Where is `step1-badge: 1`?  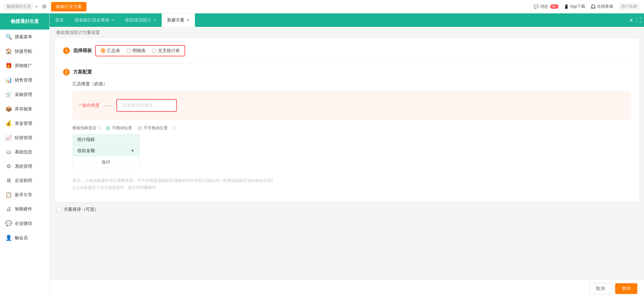 step1-badge: 1 is located at coordinates (66, 51).